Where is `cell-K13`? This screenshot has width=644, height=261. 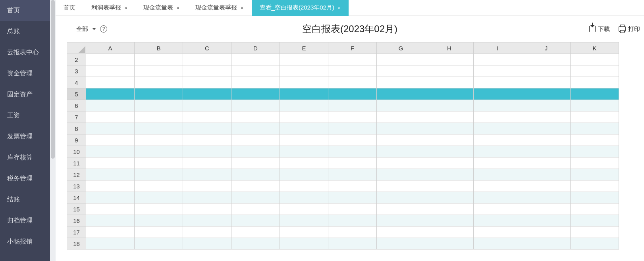
cell-K13 is located at coordinates (595, 186).